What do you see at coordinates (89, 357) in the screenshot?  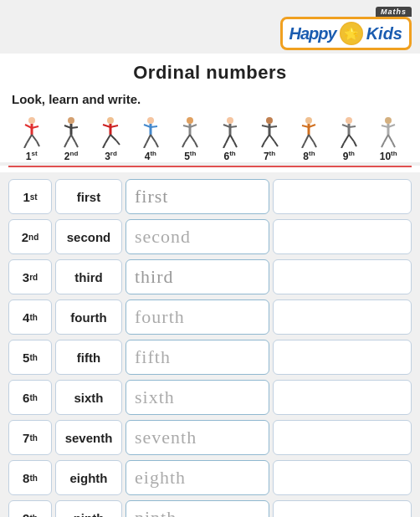 I see `ordinal-word-5: fifth` at bounding box center [89, 357].